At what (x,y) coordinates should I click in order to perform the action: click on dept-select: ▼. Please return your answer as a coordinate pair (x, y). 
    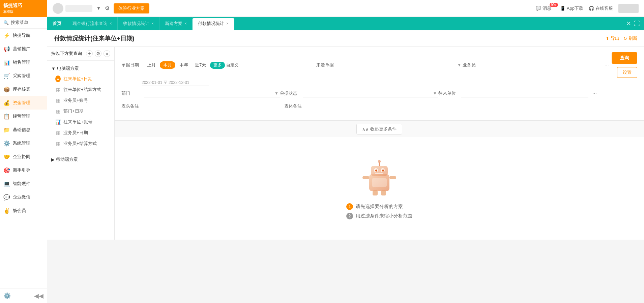
    Looking at the image, I should click on (212, 94).